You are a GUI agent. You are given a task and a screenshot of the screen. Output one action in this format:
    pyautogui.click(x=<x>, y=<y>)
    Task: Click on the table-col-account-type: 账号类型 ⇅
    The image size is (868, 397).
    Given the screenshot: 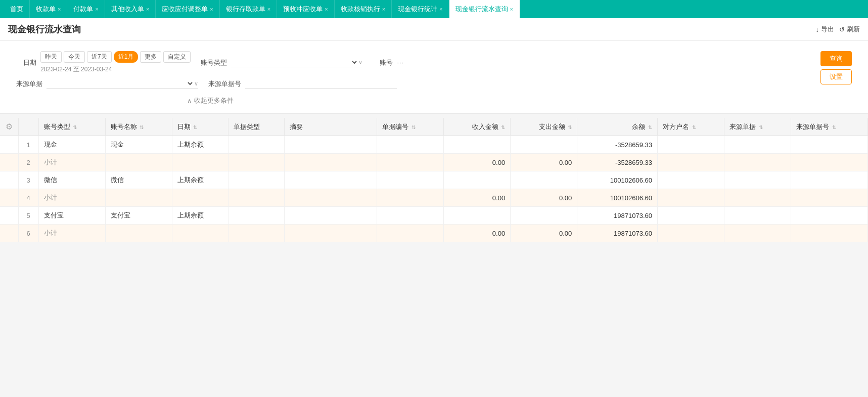 What is the action you would take?
    pyautogui.click(x=72, y=127)
    